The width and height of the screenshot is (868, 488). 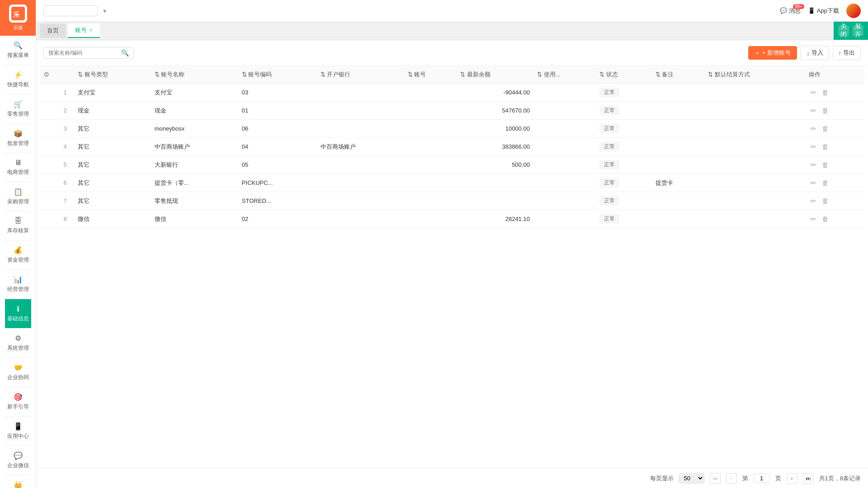 I want to click on sidebar-item-enterprise-wechat: 💬企业微信, so click(x=18, y=461).